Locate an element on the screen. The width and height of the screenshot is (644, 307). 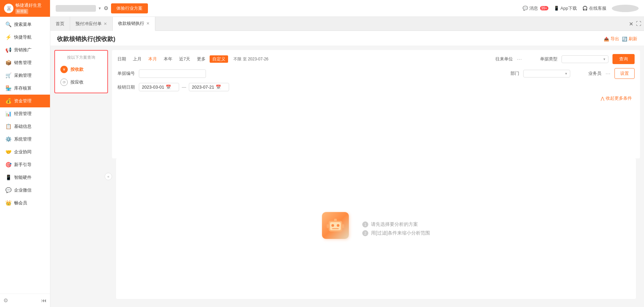
bill-type-label: 单据类型 is located at coordinates (549, 59).